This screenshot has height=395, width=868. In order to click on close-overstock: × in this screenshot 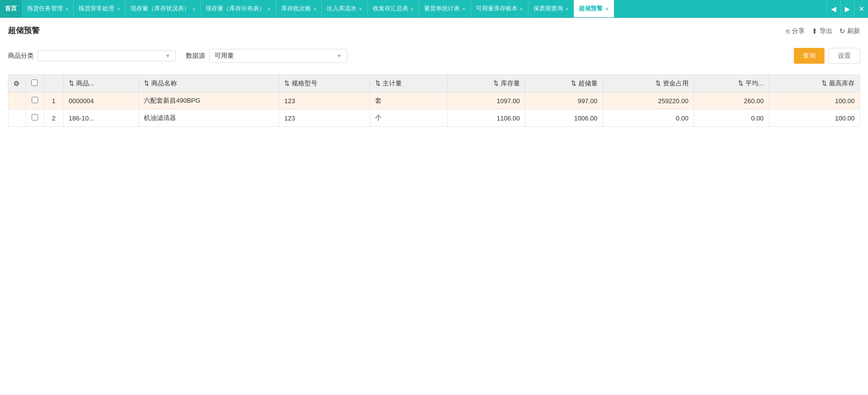, I will do `click(607, 9)`.